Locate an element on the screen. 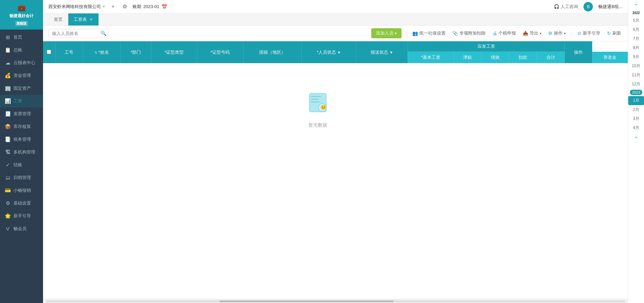 This screenshot has width=644, height=303. month-2022-10: 10月 is located at coordinates (636, 66).